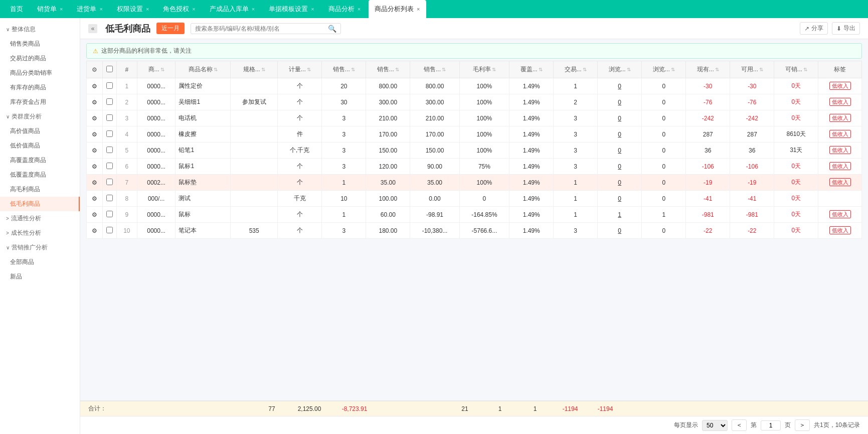 This screenshot has width=868, height=434. I want to click on sidebar-item-category-rate: 商品分类助销率, so click(40, 73).